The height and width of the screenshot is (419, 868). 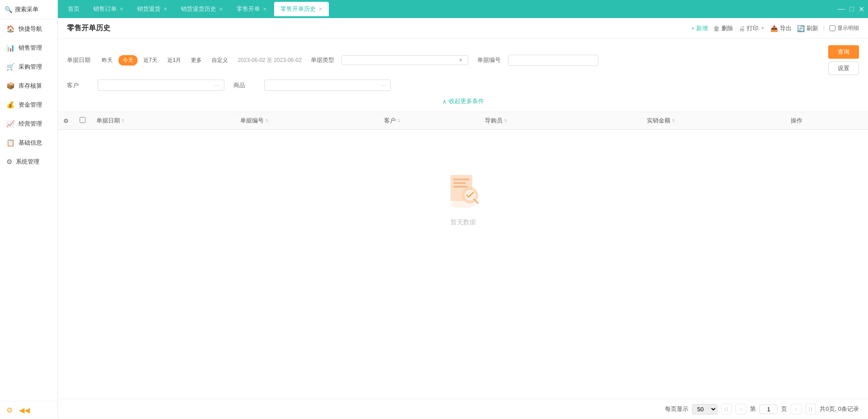 What do you see at coordinates (301, 9) in the screenshot?
I see `tab-retail-history: 零售开单历史 ✕` at bounding box center [301, 9].